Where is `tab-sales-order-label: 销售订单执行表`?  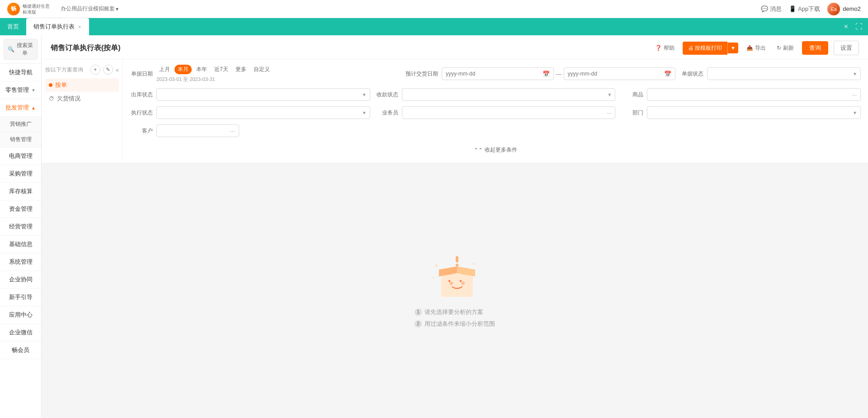
tab-sales-order-label: 销售订单执行表 is located at coordinates (54, 27).